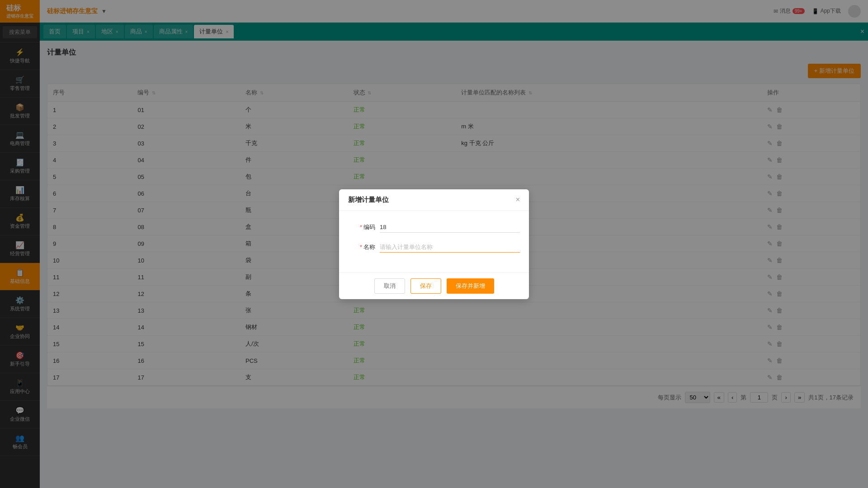 The height and width of the screenshot is (488, 868). I want to click on name-input, so click(450, 247).